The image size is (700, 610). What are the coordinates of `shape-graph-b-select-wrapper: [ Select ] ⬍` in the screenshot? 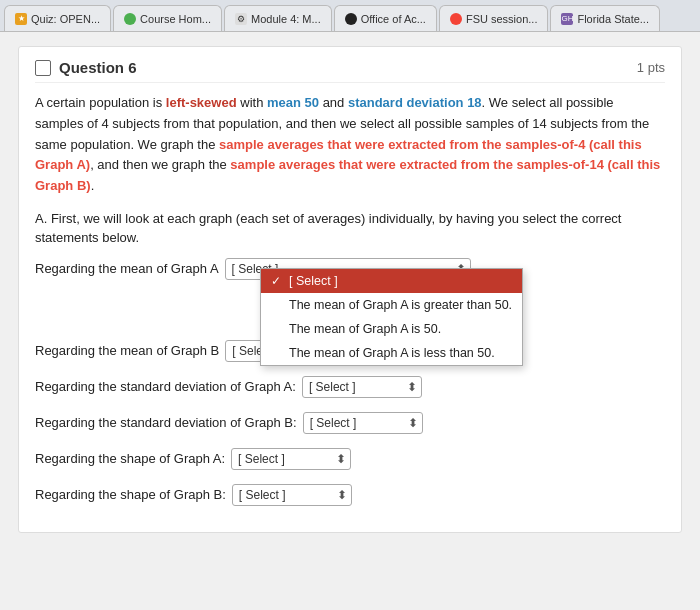 It's located at (292, 495).